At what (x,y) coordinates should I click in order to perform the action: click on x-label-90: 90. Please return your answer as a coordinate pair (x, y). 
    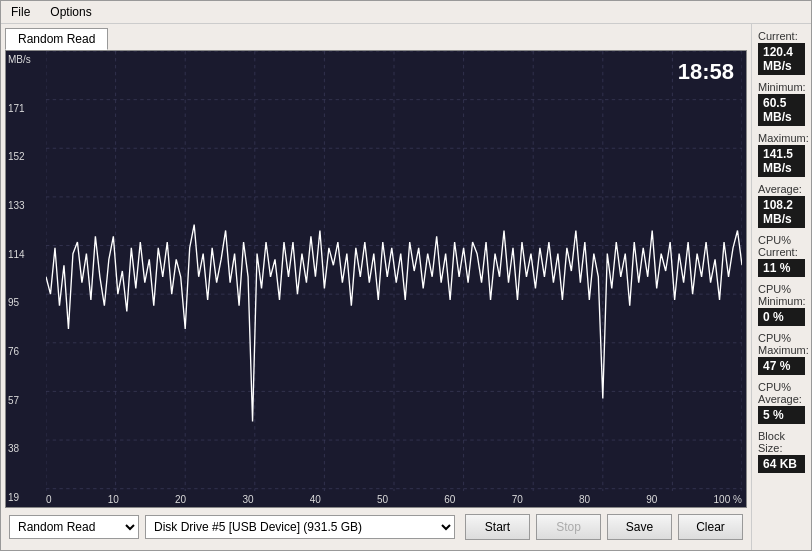
    Looking at the image, I should click on (652, 500).